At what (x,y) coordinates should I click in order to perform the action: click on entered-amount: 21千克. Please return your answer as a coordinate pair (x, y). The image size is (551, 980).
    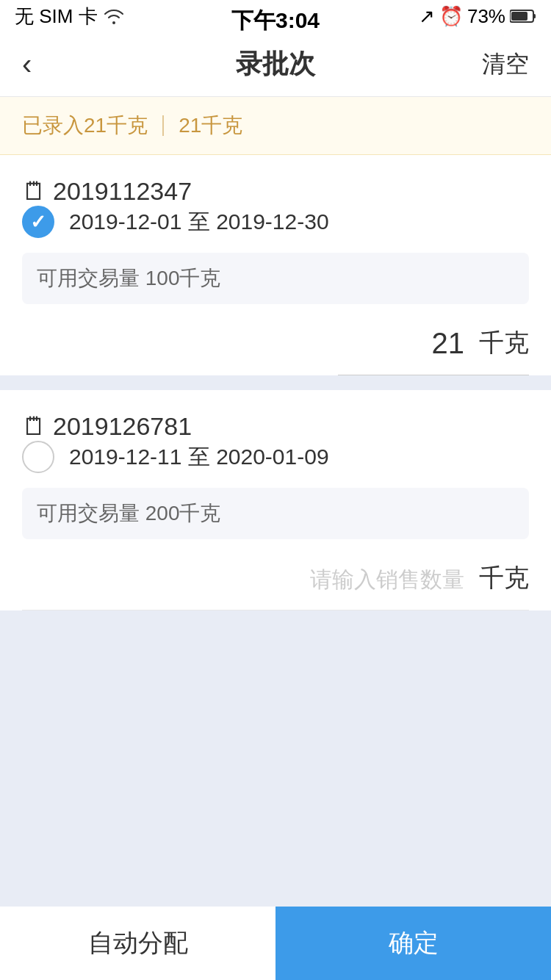
    Looking at the image, I should click on (210, 126).